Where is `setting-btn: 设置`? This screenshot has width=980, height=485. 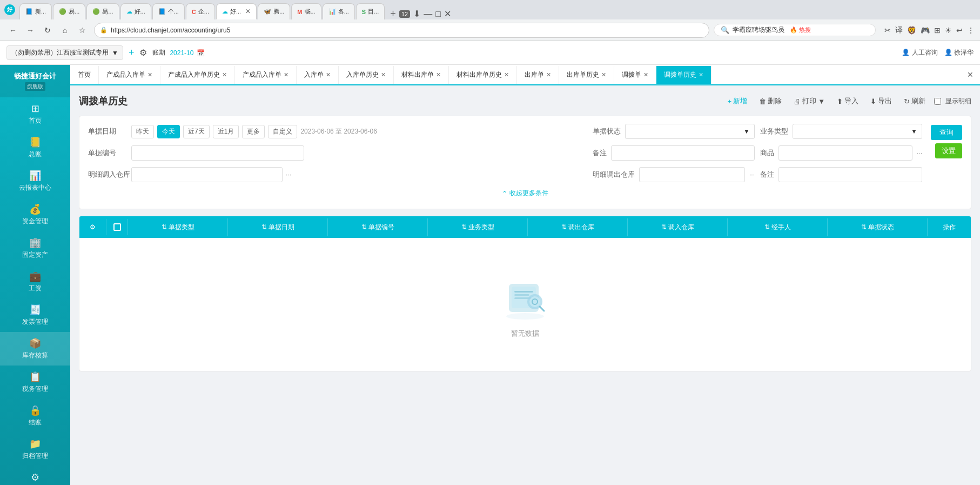 setting-btn: 设置 is located at coordinates (949, 151).